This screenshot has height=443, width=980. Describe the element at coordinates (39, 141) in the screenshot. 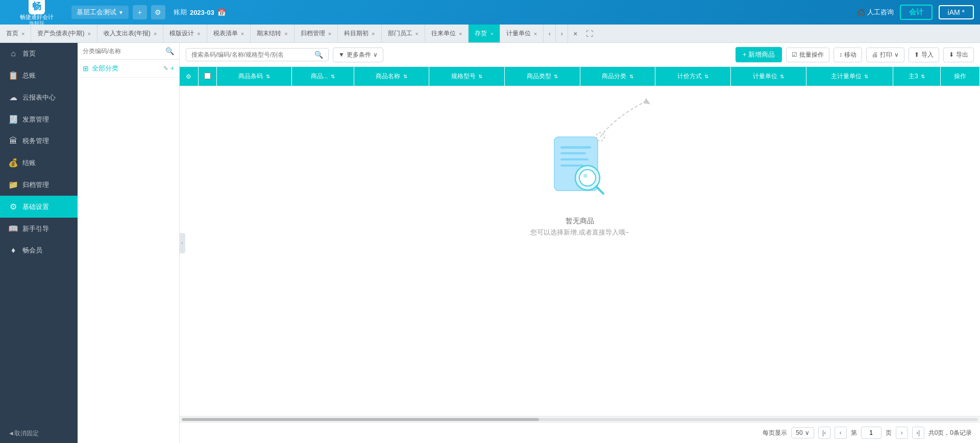

I see `sidebar-item-tax: 🏛 税务管理` at that location.